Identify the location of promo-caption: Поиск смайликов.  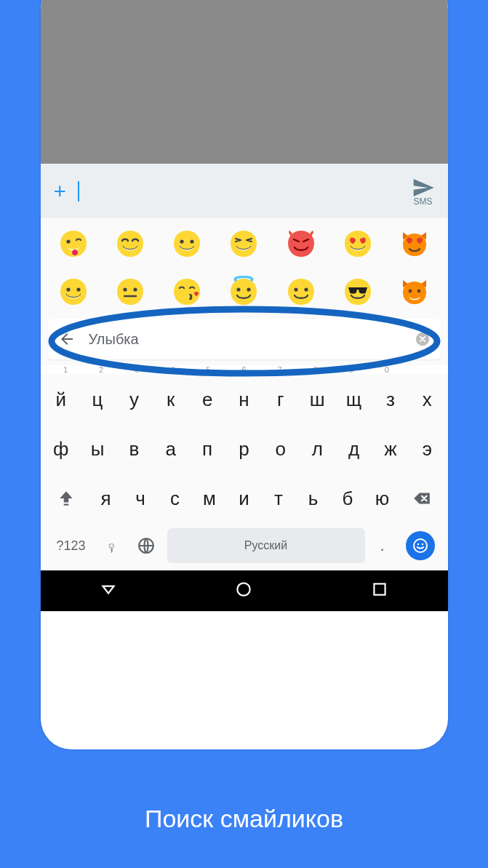
(244, 819).